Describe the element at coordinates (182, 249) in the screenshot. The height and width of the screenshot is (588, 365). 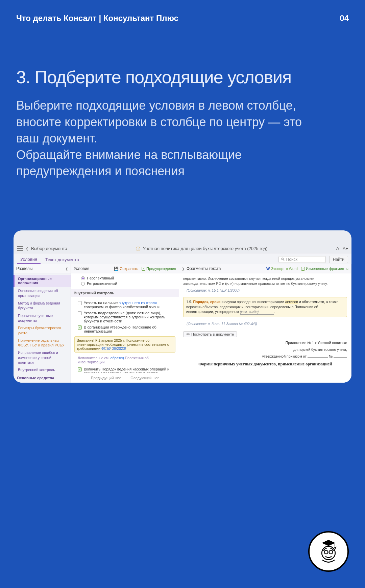
I see `app-topbar: ❮ Выбор документа i Учетная политика для…` at that location.